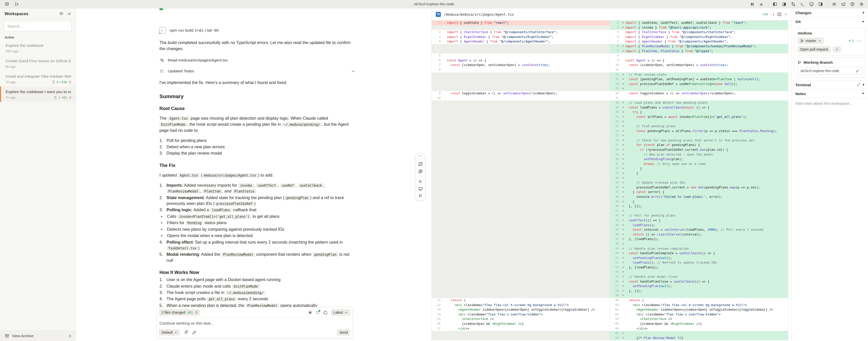  I want to click on pen-icon, so click(194, 333).